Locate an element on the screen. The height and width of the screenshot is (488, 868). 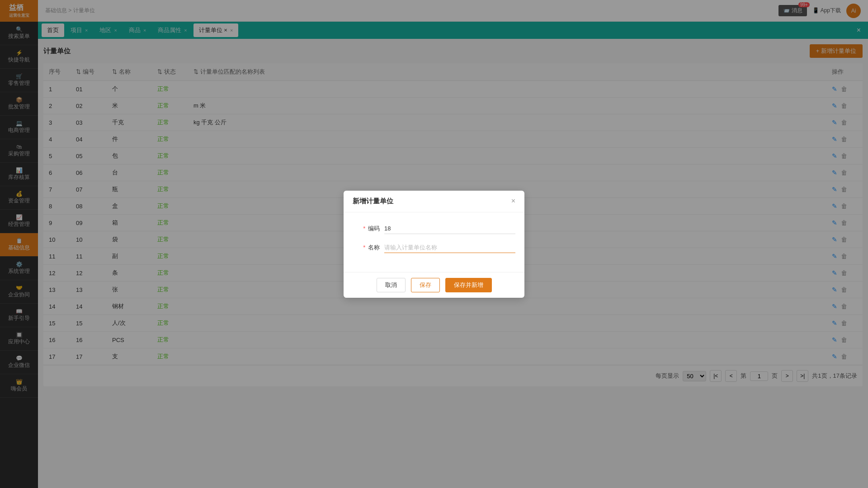
modal-close-button: × is located at coordinates (514, 201).